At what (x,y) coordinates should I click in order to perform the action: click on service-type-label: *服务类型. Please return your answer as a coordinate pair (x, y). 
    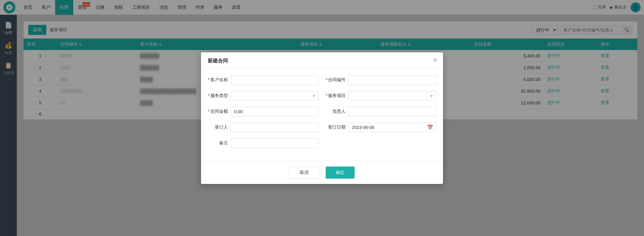
    Looking at the image, I should click on (218, 96).